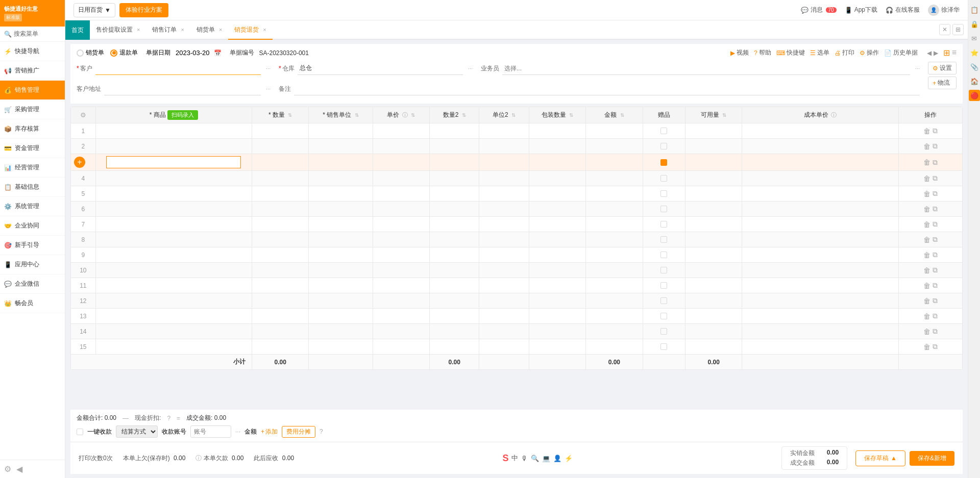 The image size is (980, 478). What do you see at coordinates (844, 53) in the screenshot?
I see `print-btn: 🖨 打印` at bounding box center [844, 53].